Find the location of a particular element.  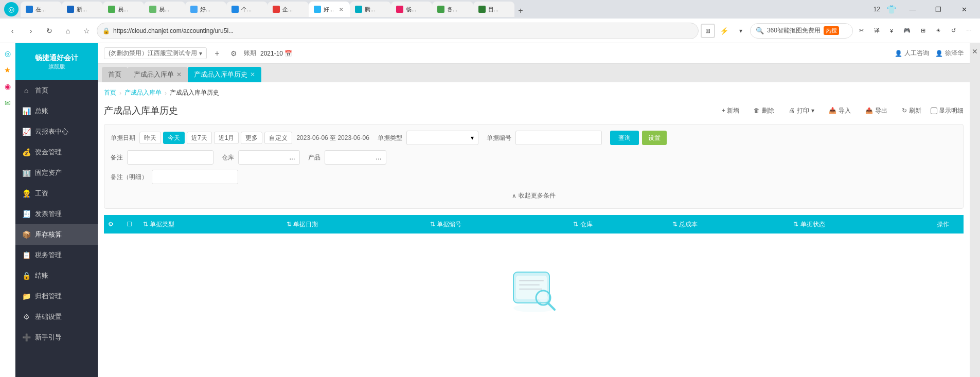

refresh-button: ↻ 刷新 is located at coordinates (912, 111).